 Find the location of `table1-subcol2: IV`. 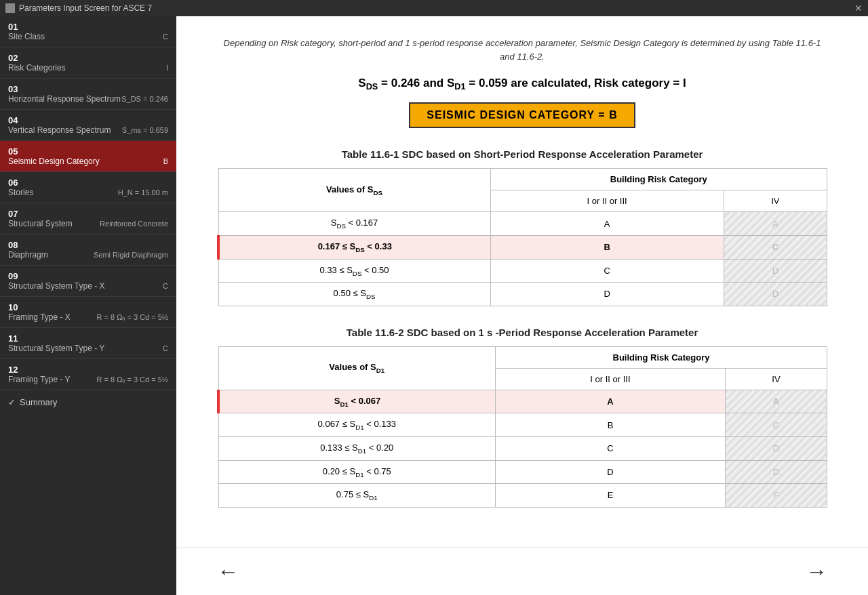

table1-subcol2: IV is located at coordinates (775, 201).